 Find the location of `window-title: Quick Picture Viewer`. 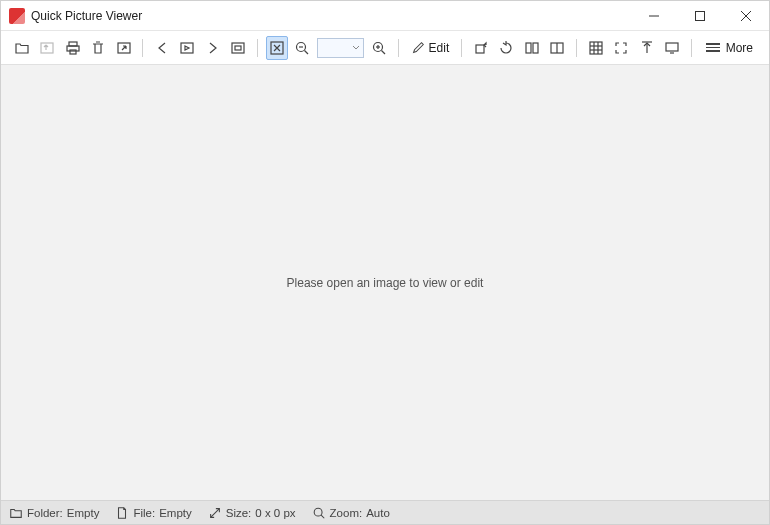

window-title: Quick Picture Viewer is located at coordinates (86, 16).